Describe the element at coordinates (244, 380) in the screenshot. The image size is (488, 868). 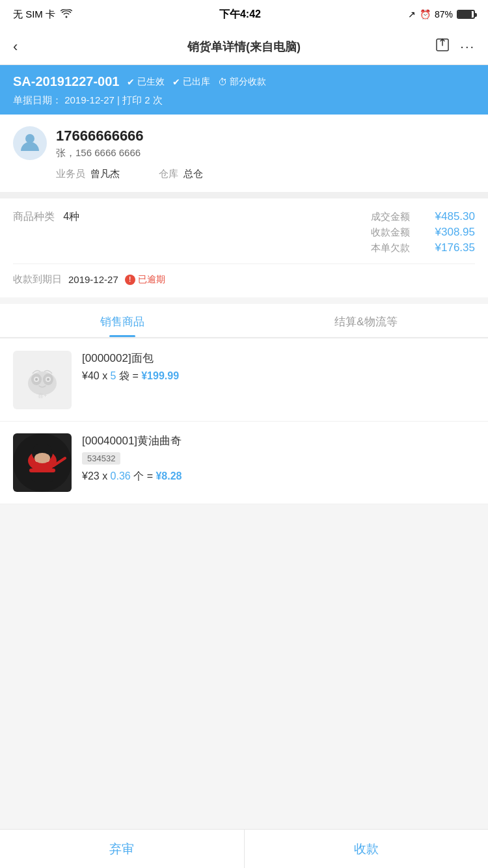
I see `list-item: 喜+ [0000002]面包 ¥40 x 5 袋 = ¥199.99` at that location.